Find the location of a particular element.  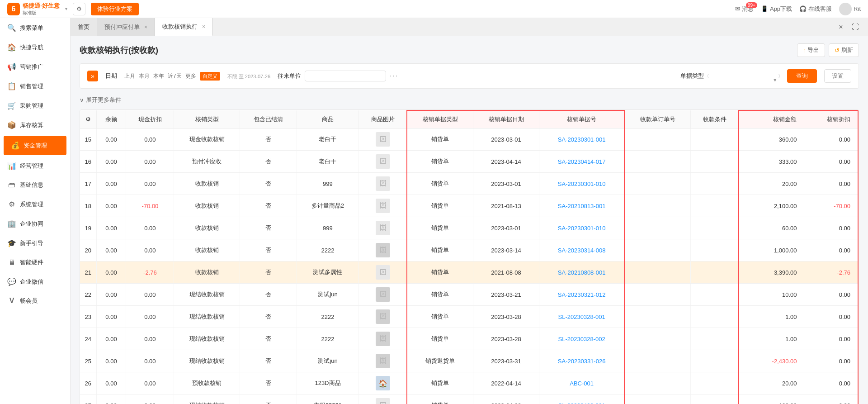

table-row: 17 0.00 0.00 收款核销 否 999 🖼 销货单 2023-03-01… is located at coordinates (469, 184).